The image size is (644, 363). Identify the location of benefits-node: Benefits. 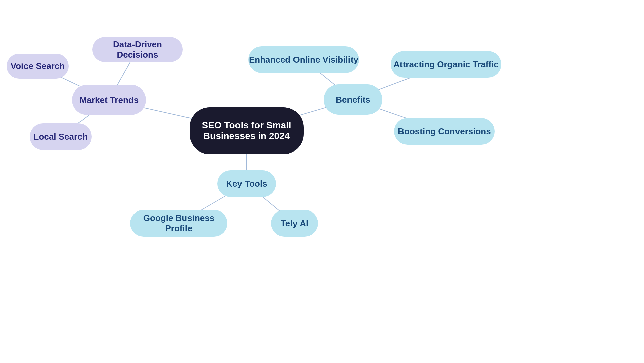
(353, 100).